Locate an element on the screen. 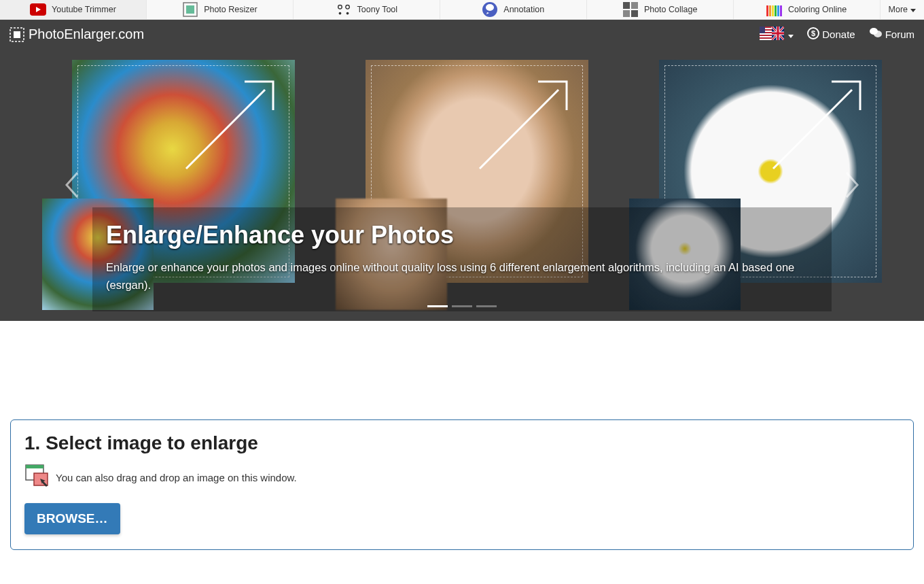 The height and width of the screenshot is (584, 924). chevron-right-icon is located at coordinates (852, 185).